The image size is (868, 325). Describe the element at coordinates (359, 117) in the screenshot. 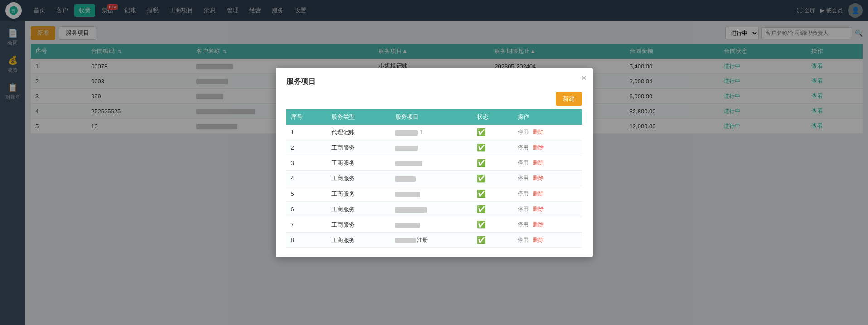

I see `modal-col-type: 服务类型` at that location.